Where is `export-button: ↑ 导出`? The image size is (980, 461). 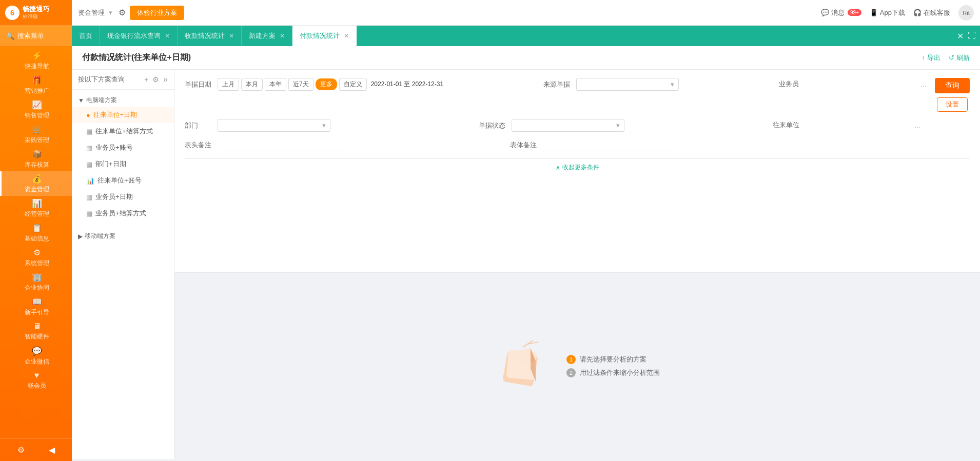 export-button: ↑ 导出 is located at coordinates (932, 58).